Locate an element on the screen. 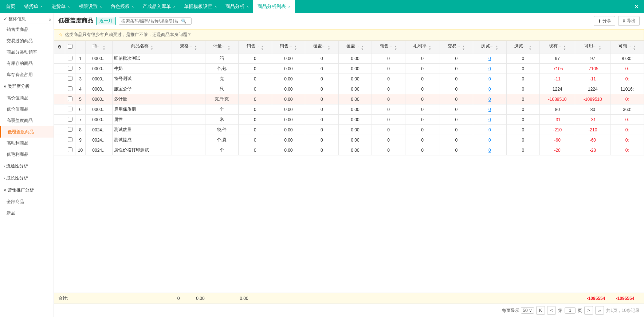  table-row: 1 0000... 旺辅批次测试 箱 0 0.00 0 0.00 0 0 0 0… is located at coordinates (349, 59).